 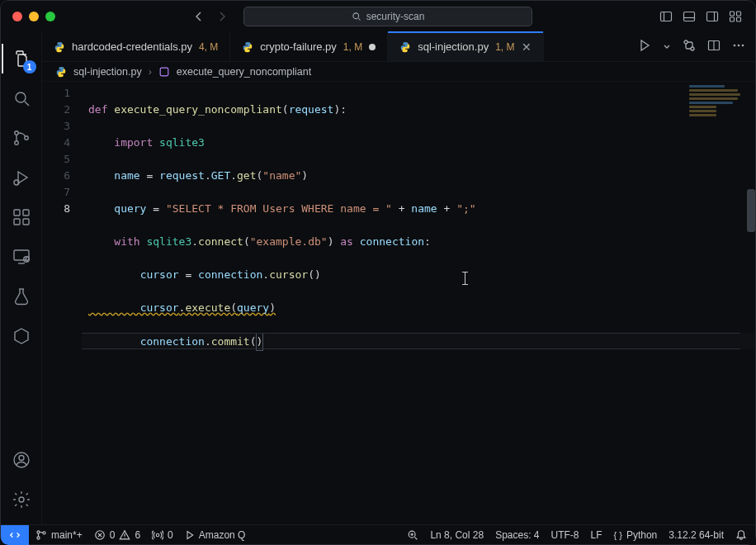 What do you see at coordinates (21, 500) in the screenshot?
I see `settings-button` at bounding box center [21, 500].